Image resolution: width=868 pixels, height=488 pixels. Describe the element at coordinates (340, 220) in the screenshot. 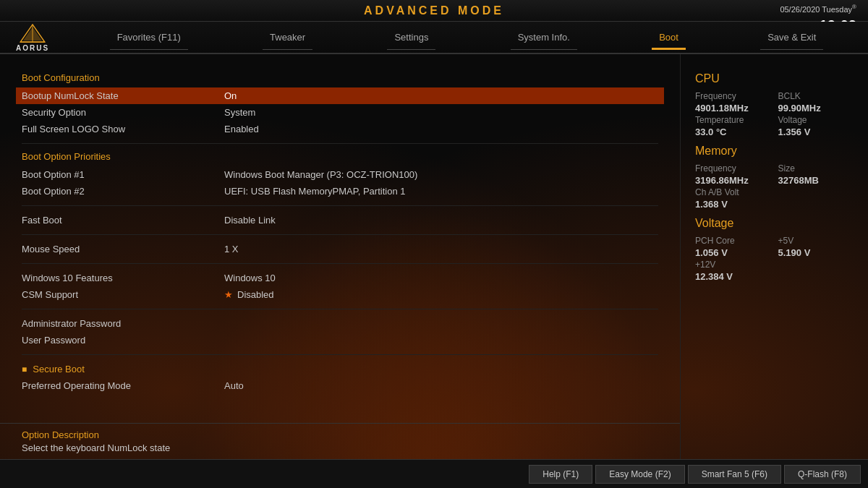

I see `fast-boot-row: Fast Boot Disable Link` at that location.